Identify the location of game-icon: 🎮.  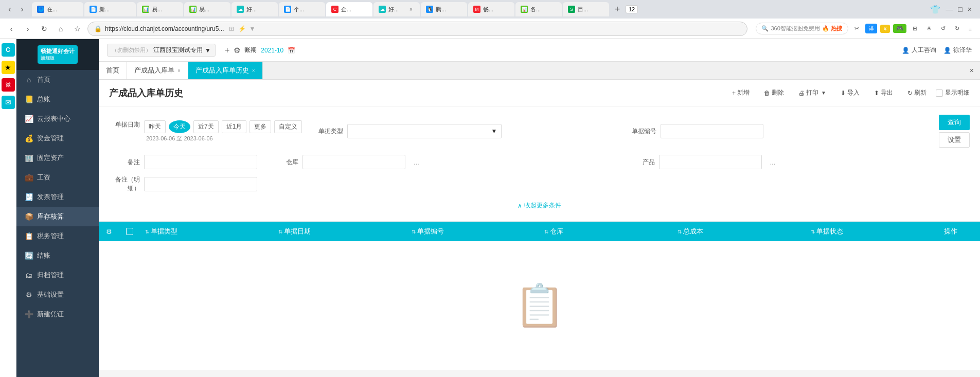
(900, 29).